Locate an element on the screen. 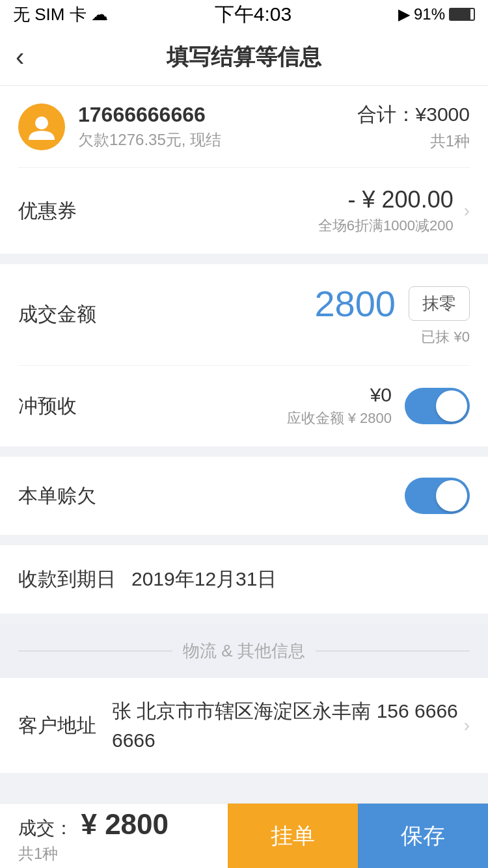 Image resolution: width=488 pixels, height=868 pixels. status-time: 下午4:03 is located at coordinates (253, 14).